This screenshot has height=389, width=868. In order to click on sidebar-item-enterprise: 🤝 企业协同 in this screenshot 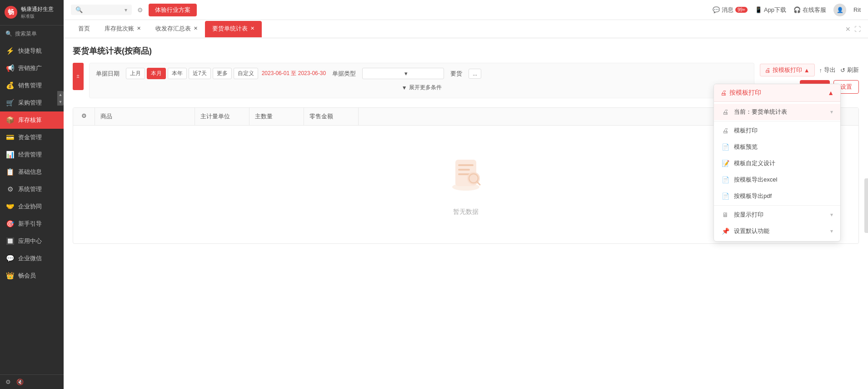, I will do `click(32, 207)`.